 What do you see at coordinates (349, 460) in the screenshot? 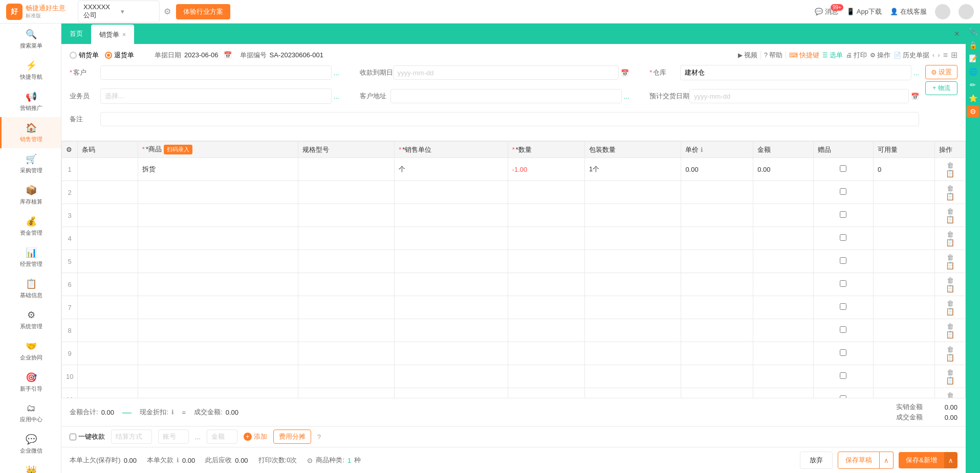
I see `product-type-value: 1` at bounding box center [349, 460].